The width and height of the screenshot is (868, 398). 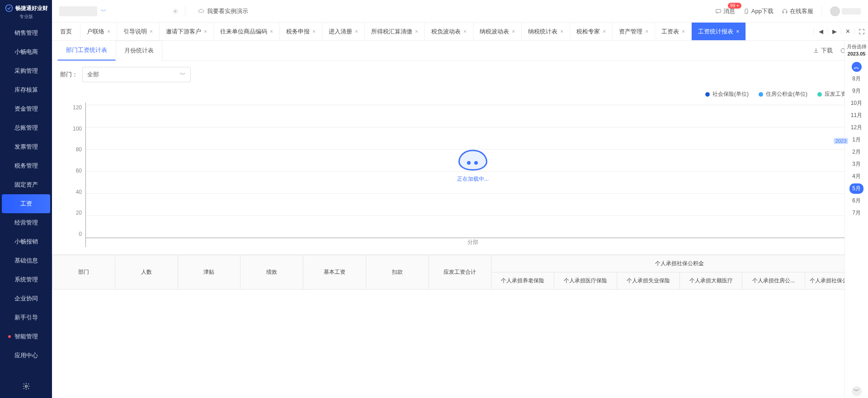 I want to click on sidebar-item-2: 采购管理, so click(x=26, y=71).